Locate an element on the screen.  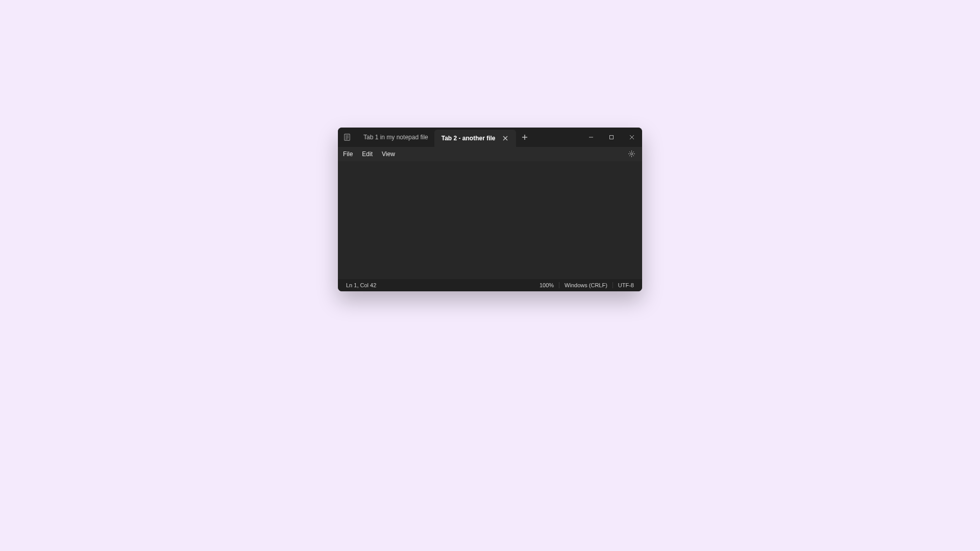
editor-area is located at coordinates (490, 220).